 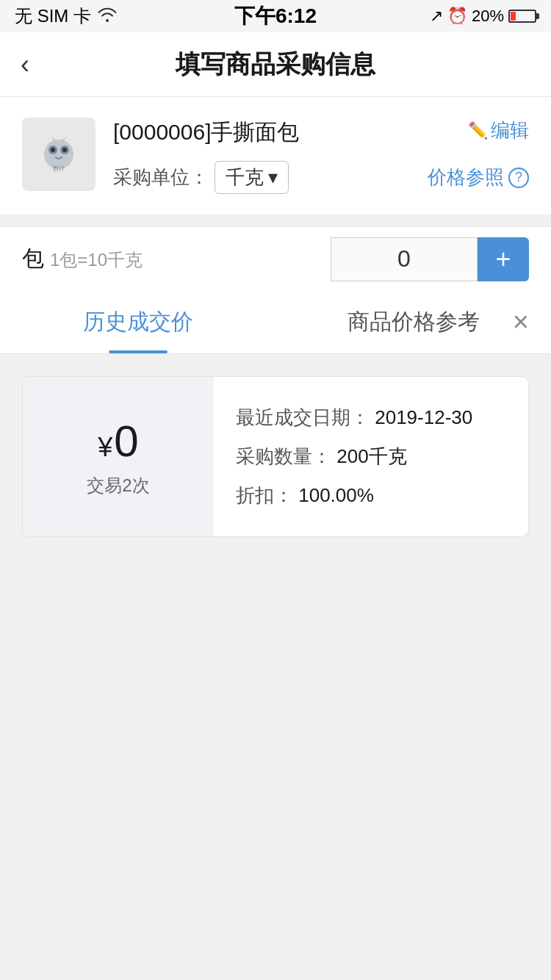 What do you see at coordinates (430, 259) in the screenshot?
I see `qty-controls: 0 +` at bounding box center [430, 259].